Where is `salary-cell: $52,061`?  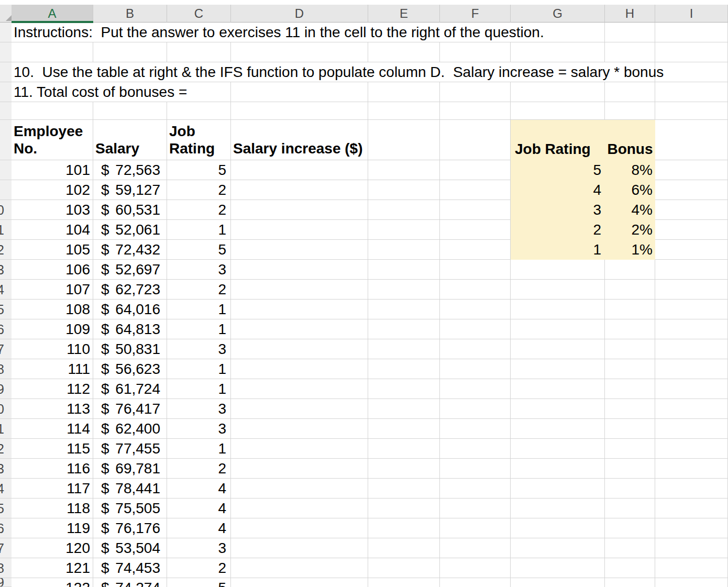 salary-cell: $52,061 is located at coordinates (130, 230).